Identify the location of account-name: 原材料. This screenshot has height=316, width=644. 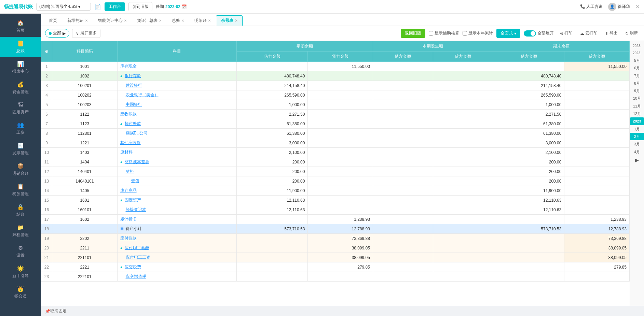
(177, 153).